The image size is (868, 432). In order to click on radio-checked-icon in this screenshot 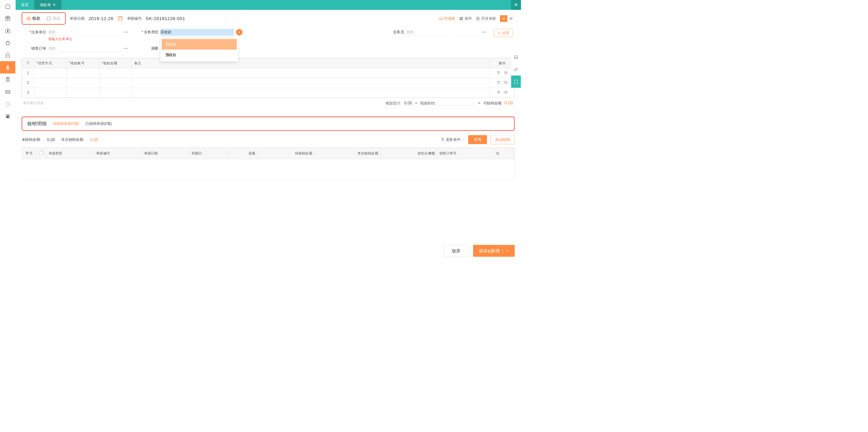, I will do `click(29, 18)`.